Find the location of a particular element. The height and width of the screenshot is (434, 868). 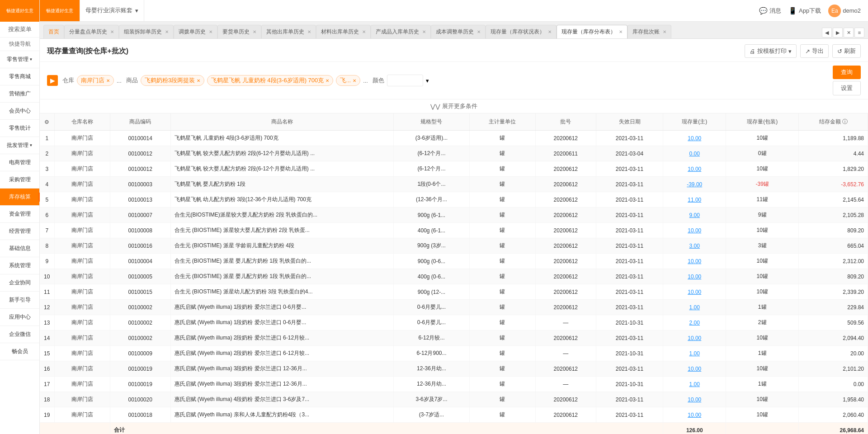

cell-batch: 20200612 is located at coordinates (566, 277).